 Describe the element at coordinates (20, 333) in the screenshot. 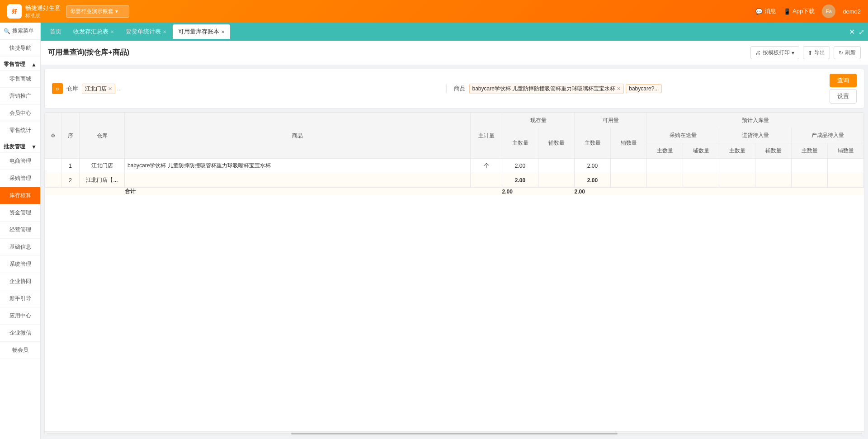

I see `sidebar-item-wechat: 企业微信` at that location.